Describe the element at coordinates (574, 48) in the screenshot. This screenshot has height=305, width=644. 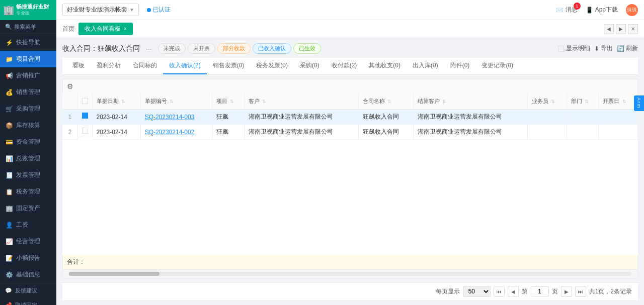
I see `show-detail-toggle: 显示明细` at that location.